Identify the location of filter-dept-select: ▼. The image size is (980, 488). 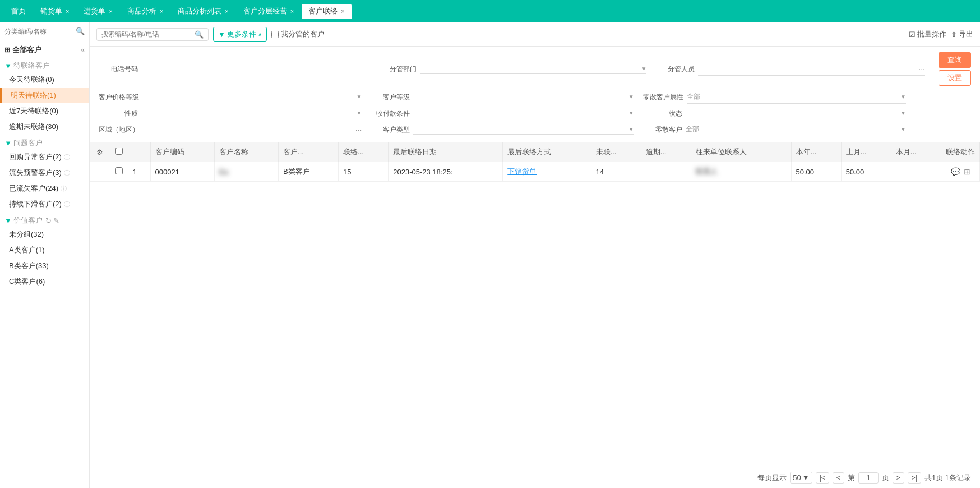
(534, 69).